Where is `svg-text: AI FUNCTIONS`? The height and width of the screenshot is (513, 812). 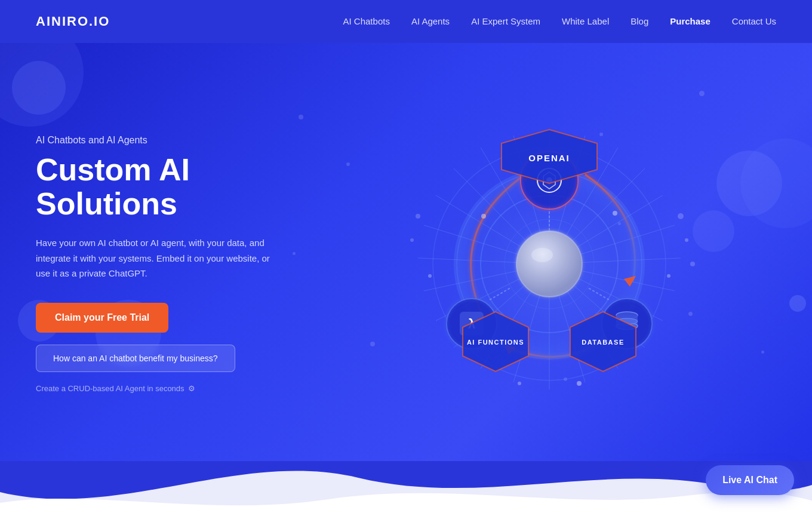 svg-text: AI FUNCTIONS is located at coordinates (496, 342).